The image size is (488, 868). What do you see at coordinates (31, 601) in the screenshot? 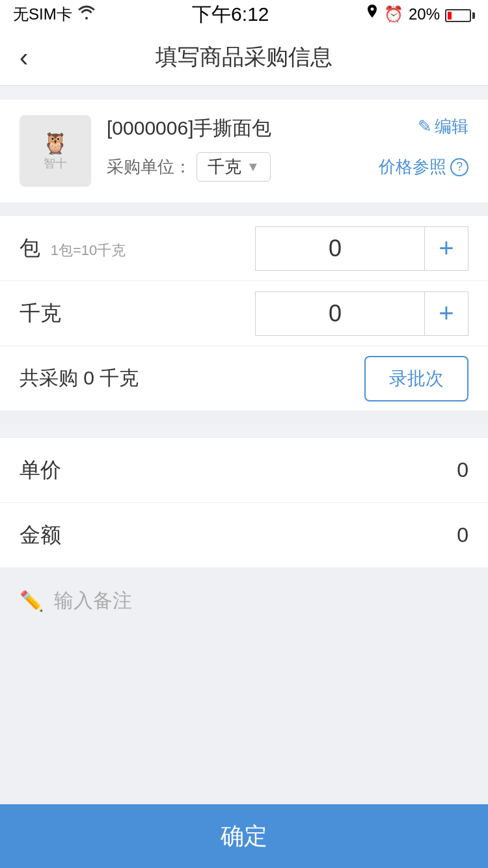
I see `pencil-icon: ✏️` at bounding box center [31, 601].